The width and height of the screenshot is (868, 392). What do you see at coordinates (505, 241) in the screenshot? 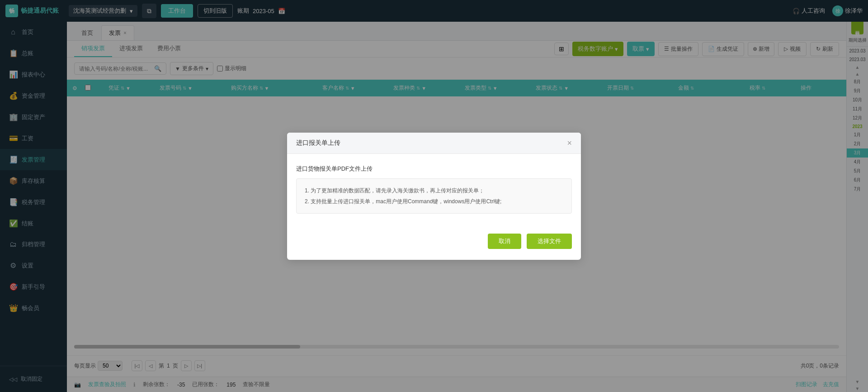
I see `cancel-button: 取消` at bounding box center [505, 241].